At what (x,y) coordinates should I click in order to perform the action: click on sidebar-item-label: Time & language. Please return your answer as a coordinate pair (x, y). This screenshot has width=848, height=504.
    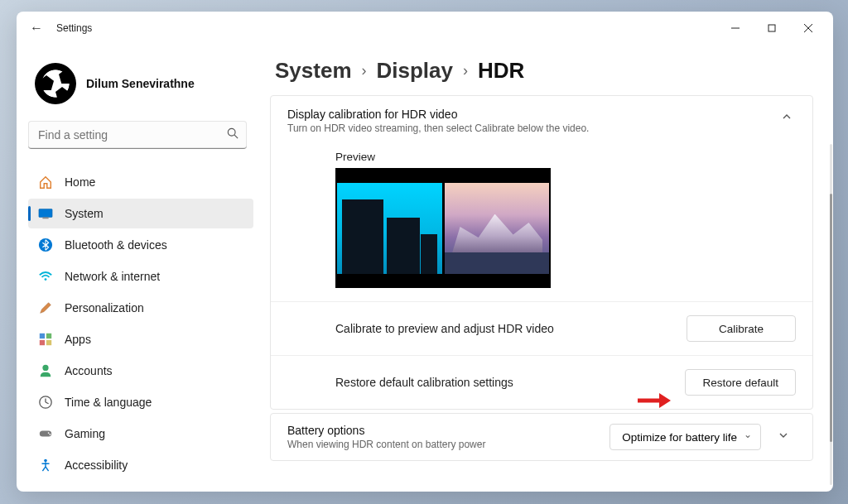
    Looking at the image, I should click on (108, 402).